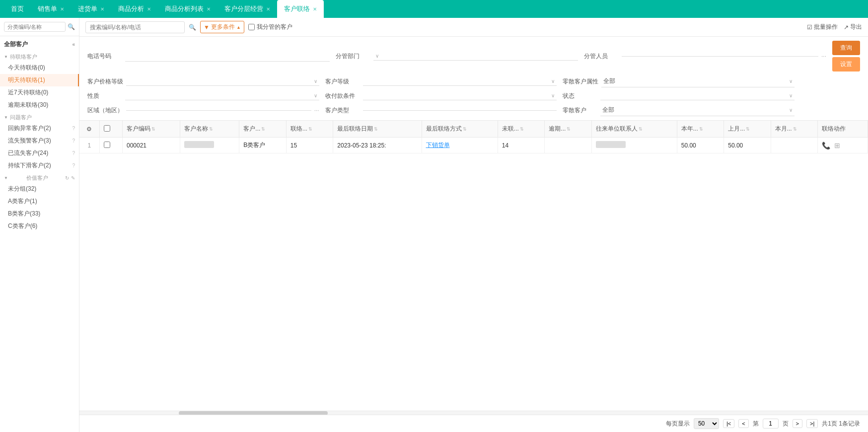 The width and height of the screenshot is (868, 432). What do you see at coordinates (474, 129) in the screenshot?
I see `table-header-row: ⚙ 客户编码 ⇅ 客户名称 ⇅` at bounding box center [474, 129].